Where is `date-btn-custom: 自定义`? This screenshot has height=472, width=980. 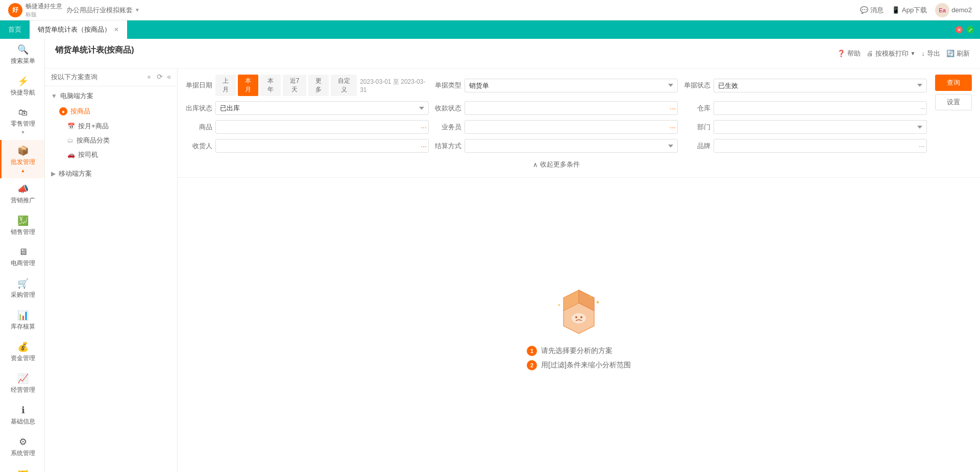
date-btn-custom: 自定义 is located at coordinates (344, 85).